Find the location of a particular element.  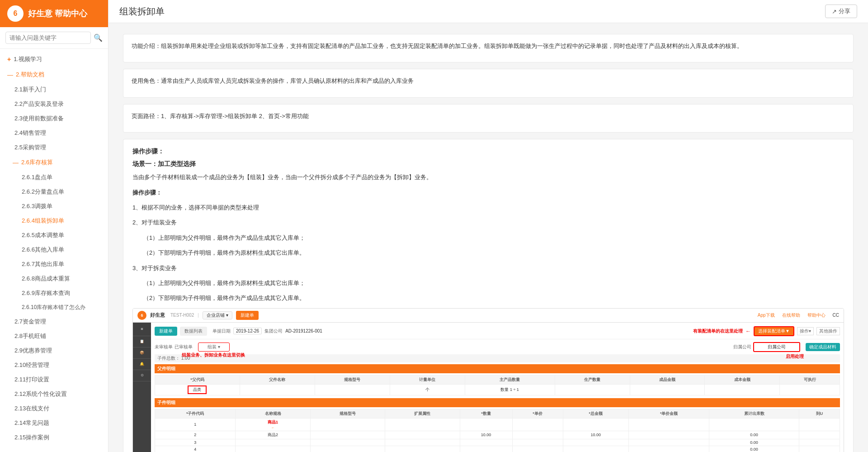

sidebar-item-2-6-6: 2.6.6其他入库单 is located at coordinates (54, 250).